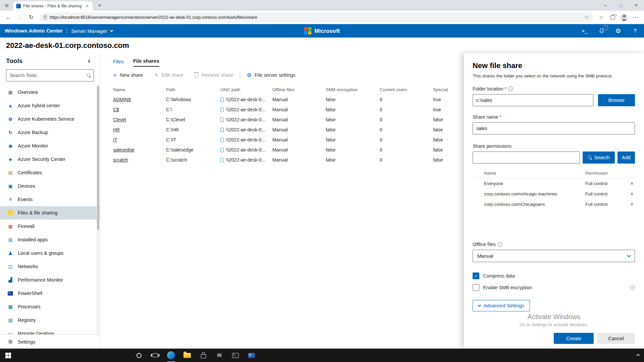 The width and height of the screenshot is (644, 362). What do you see at coordinates (50, 132) in the screenshot?
I see `sidebar-item-azure-backup: Azure Backup` at bounding box center [50, 132].